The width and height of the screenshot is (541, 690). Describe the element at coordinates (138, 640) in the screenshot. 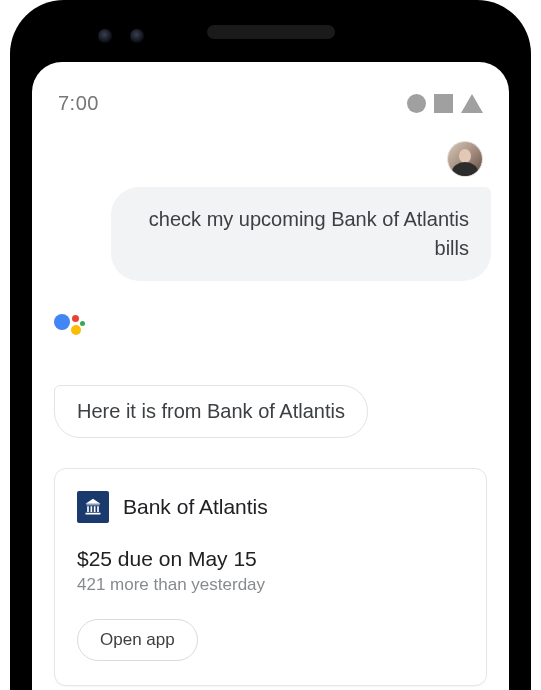

I see `open-app-button: Open app` at that location.